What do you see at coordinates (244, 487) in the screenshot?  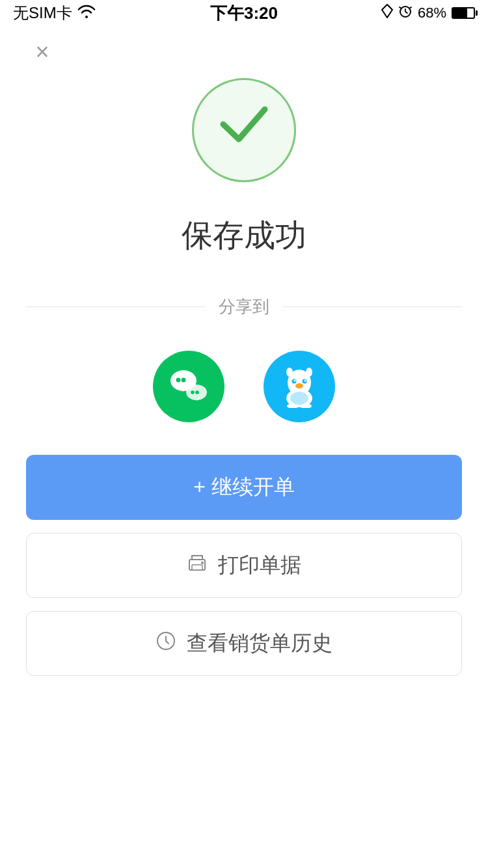 I see `continue-order-button: + 继续开单` at bounding box center [244, 487].